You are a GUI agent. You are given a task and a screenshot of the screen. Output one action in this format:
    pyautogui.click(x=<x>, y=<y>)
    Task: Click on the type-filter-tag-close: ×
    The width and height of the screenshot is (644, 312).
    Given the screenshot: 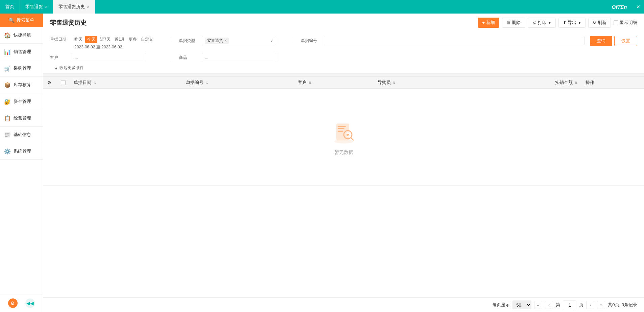 What is the action you would take?
    pyautogui.click(x=226, y=41)
    